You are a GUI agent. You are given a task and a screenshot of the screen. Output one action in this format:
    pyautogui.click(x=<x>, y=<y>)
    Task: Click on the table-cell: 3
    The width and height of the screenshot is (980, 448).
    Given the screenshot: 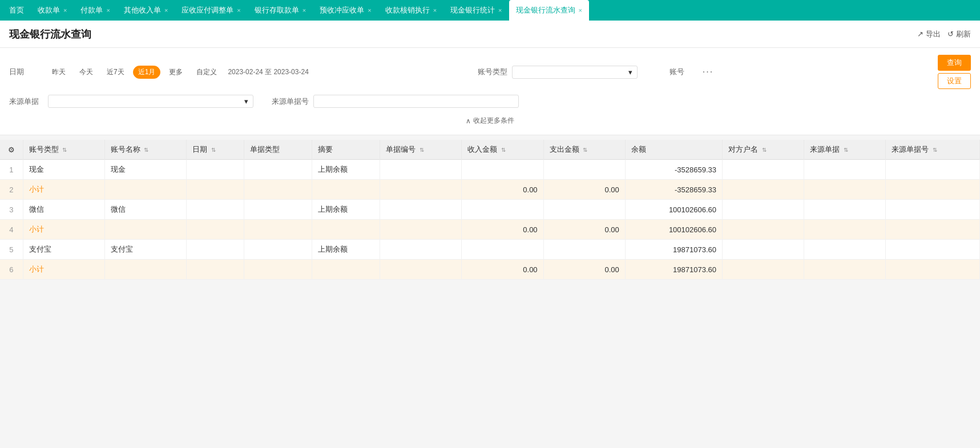 What is the action you would take?
    pyautogui.click(x=11, y=210)
    